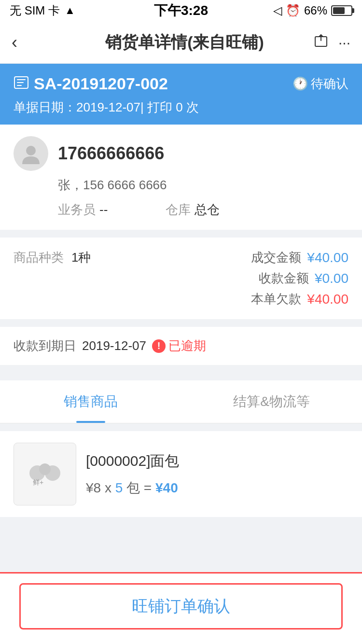 The height and width of the screenshot is (644, 362). I want to click on due-date-label: 收款到期日, so click(45, 346).